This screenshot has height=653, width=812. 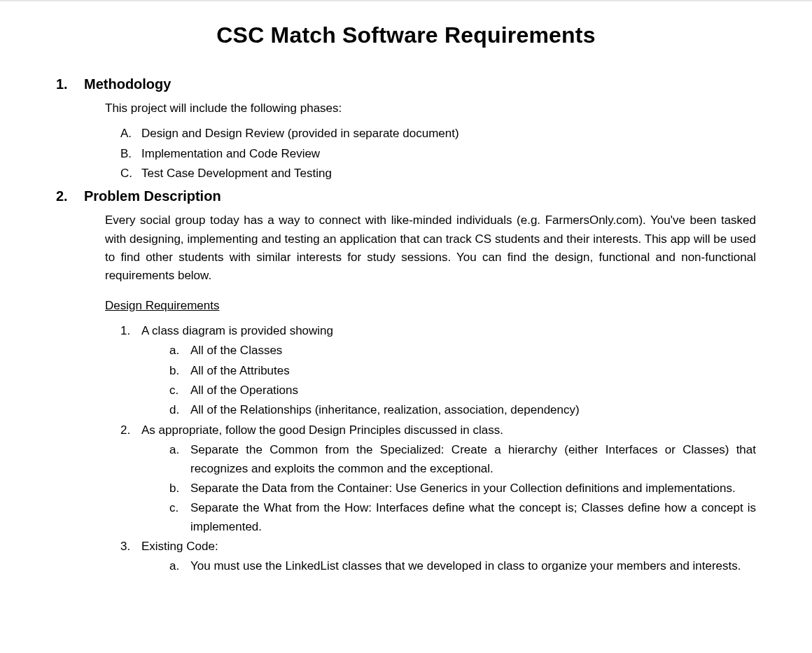 I want to click on list-marker: 3., so click(x=131, y=547).